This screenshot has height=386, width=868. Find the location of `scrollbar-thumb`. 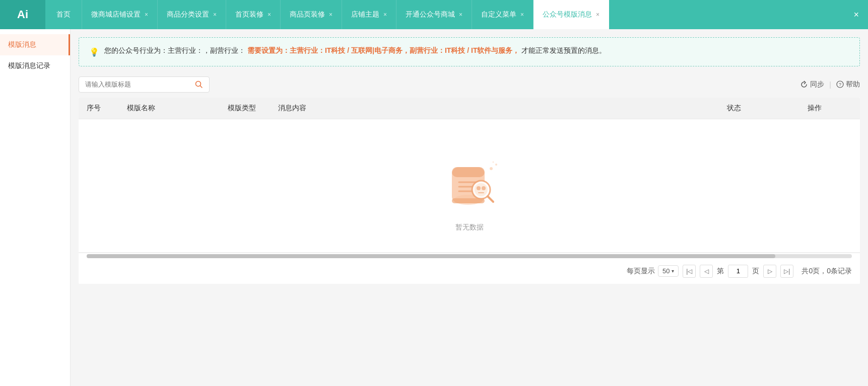

scrollbar-thumb is located at coordinates (431, 256).